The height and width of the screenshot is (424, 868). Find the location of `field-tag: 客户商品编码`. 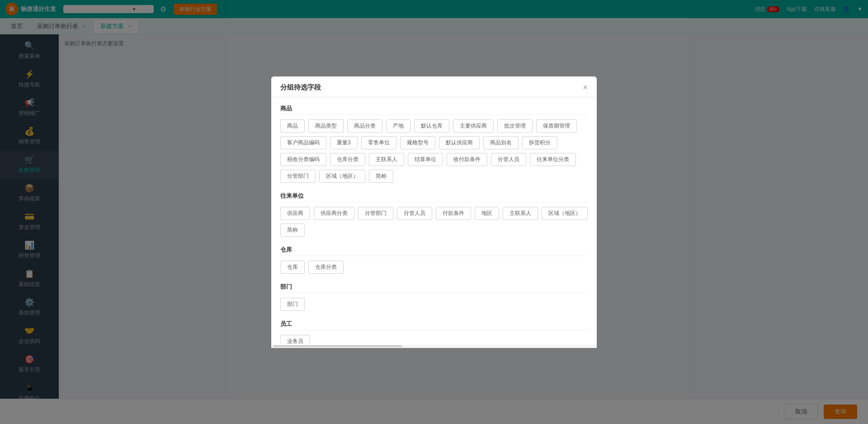

field-tag: 客户商品编码 is located at coordinates (303, 143).